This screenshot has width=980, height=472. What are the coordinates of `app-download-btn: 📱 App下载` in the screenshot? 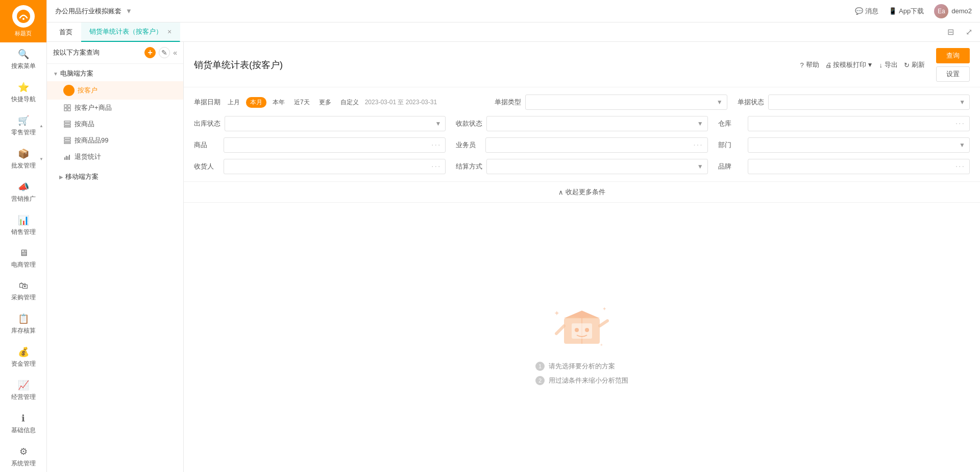 It's located at (906, 11).